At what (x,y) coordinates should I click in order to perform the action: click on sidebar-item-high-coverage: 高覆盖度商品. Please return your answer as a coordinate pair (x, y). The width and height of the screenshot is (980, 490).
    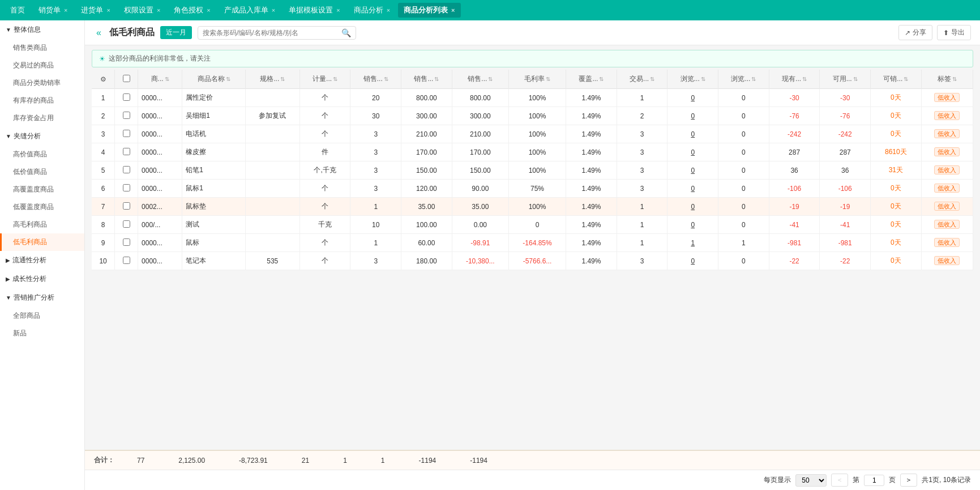
    Looking at the image, I should click on (42, 189).